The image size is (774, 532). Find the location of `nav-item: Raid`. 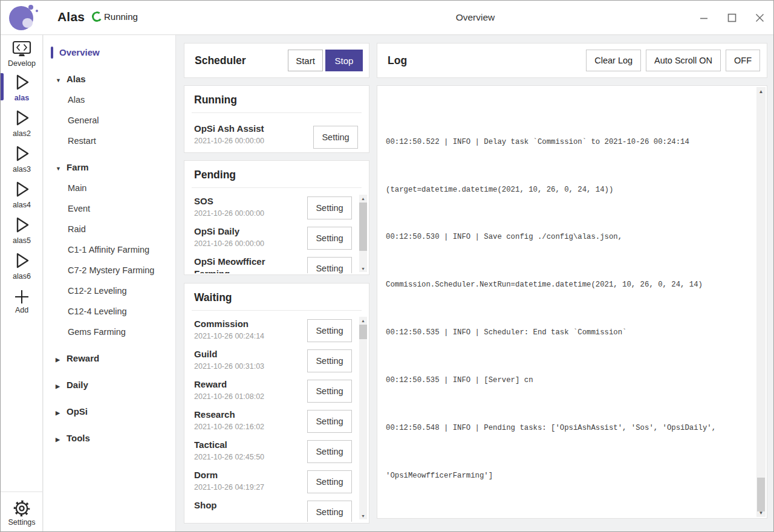

nav-item: Raid is located at coordinates (109, 229).